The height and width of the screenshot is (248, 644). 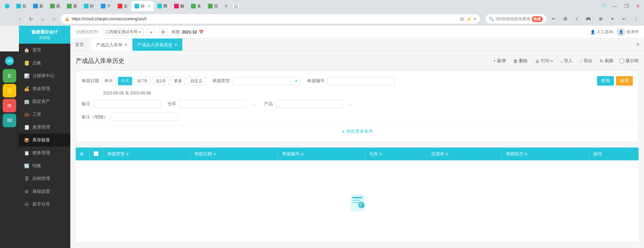 I want to click on nav-item-archive: 🗄 归档管理, so click(x=45, y=179).